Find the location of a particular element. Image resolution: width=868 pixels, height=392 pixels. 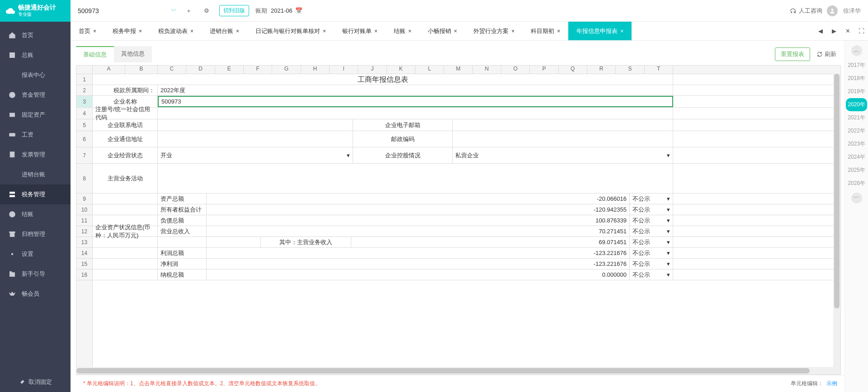

chevron-down-icon: ﹀ is located at coordinates (174, 11).